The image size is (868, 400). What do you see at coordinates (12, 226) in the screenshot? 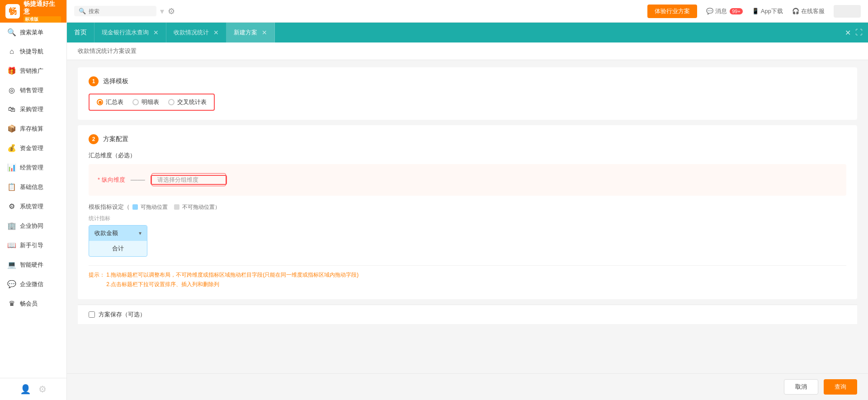
I see `building-icon: 🏢` at bounding box center [12, 226].